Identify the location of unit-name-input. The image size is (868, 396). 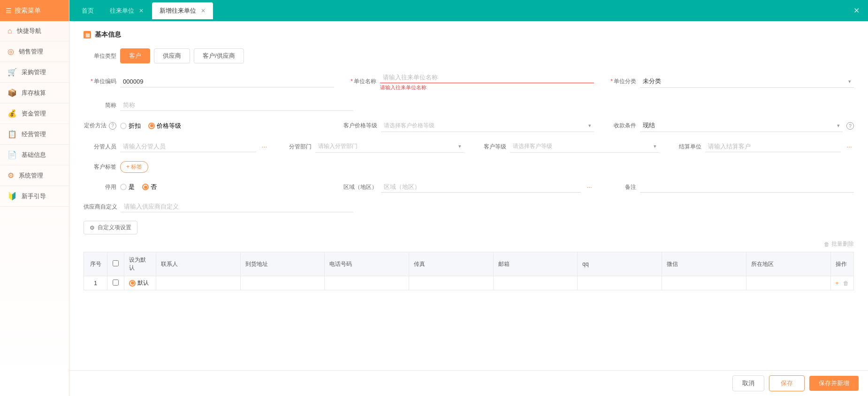
(487, 78).